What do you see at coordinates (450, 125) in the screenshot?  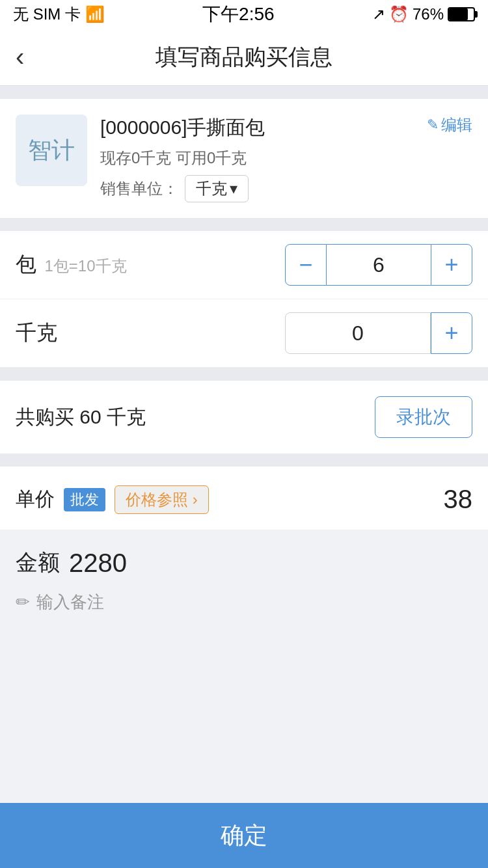 I see `edit-button: ✎ 编辑` at bounding box center [450, 125].